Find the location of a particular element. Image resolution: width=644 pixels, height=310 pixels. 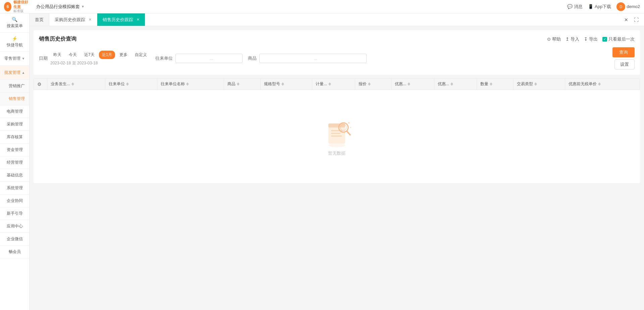

export-icon: ↧ is located at coordinates (586, 39).